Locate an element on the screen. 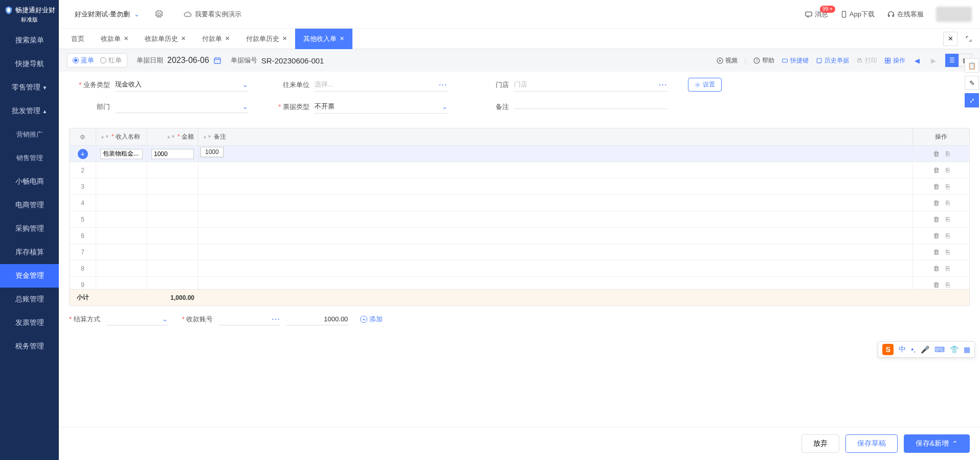  print-button: 打印 is located at coordinates (866, 60).